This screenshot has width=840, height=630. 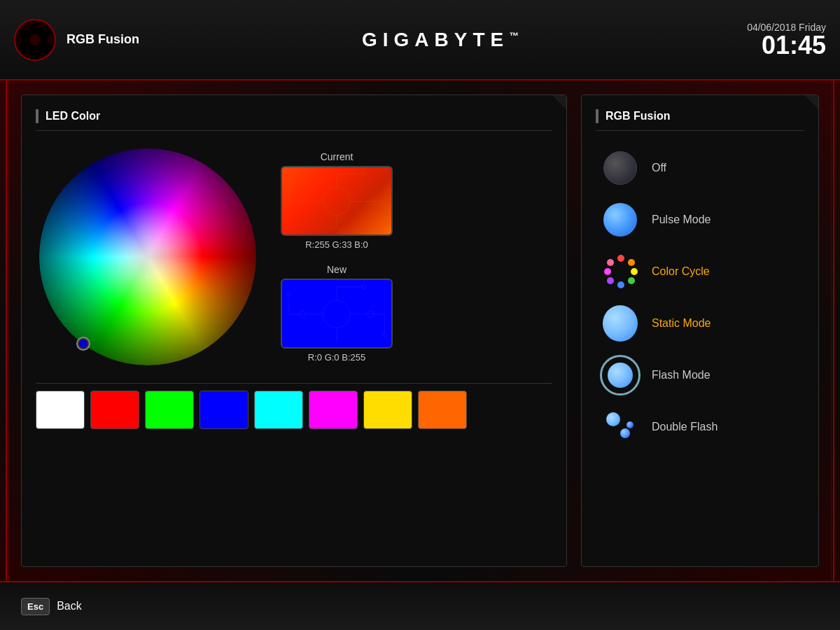 What do you see at coordinates (388, 410) in the screenshot?
I see `swatch-yellow` at bounding box center [388, 410].